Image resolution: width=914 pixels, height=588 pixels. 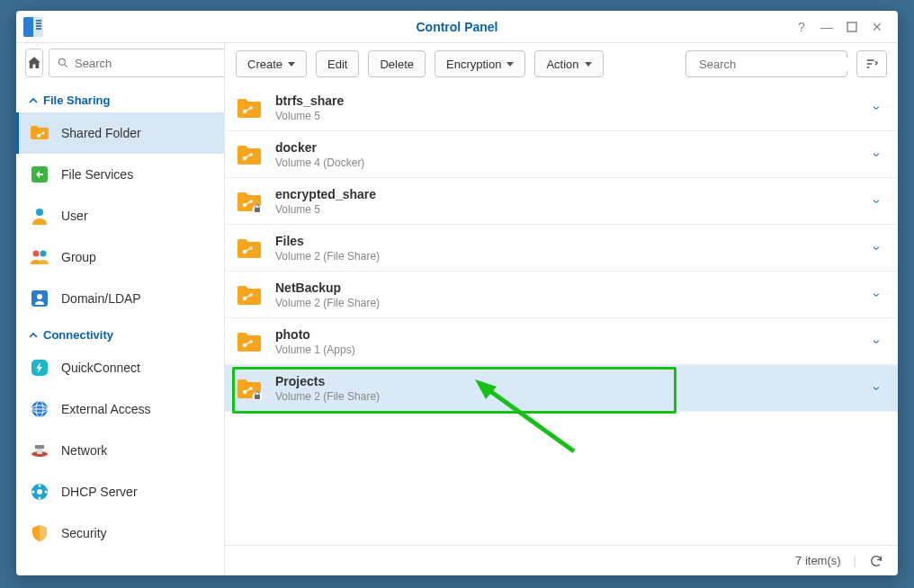 I want to click on sidebar-item-label: Domain/LDAP, so click(x=101, y=298).